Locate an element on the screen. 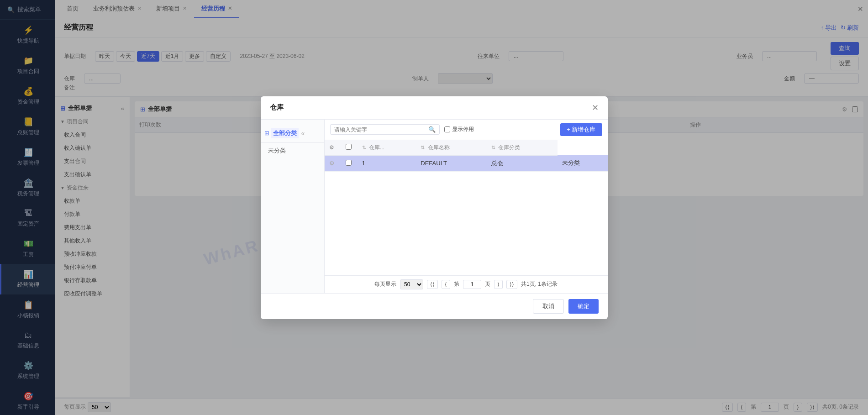 The width and height of the screenshot is (868, 415). page-number-input is located at coordinates (472, 284).